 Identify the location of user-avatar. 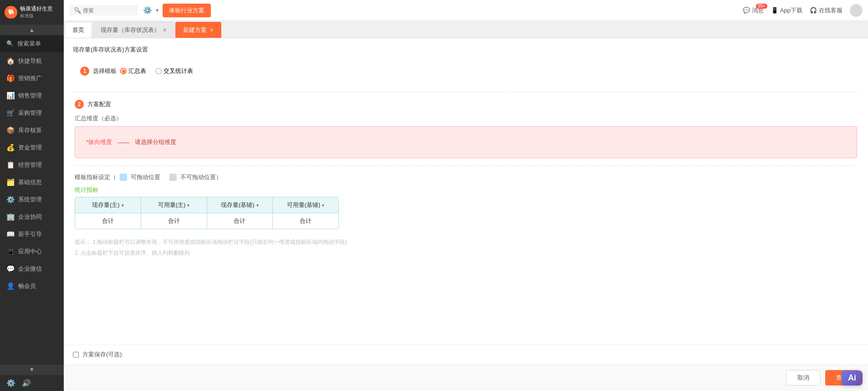
(856, 10).